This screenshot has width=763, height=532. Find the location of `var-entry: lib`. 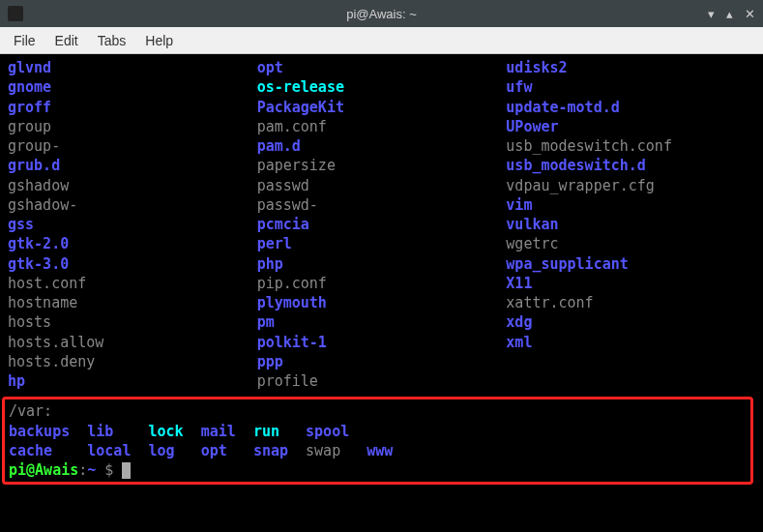

var-entry: lib is located at coordinates (118, 431).